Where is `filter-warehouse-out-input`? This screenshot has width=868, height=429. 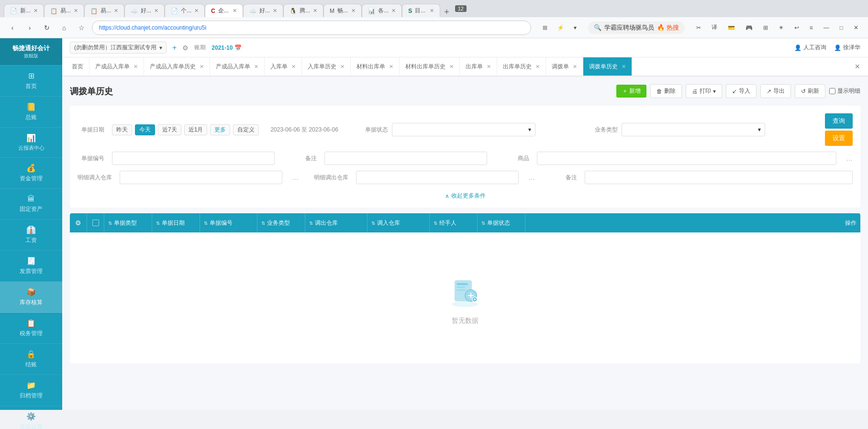
filter-warehouse-out-input is located at coordinates (437, 177).